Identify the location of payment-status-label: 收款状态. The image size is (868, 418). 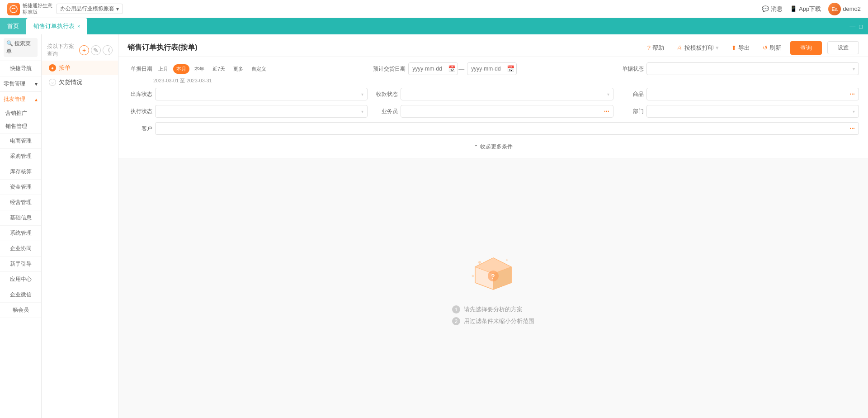
(385, 94).